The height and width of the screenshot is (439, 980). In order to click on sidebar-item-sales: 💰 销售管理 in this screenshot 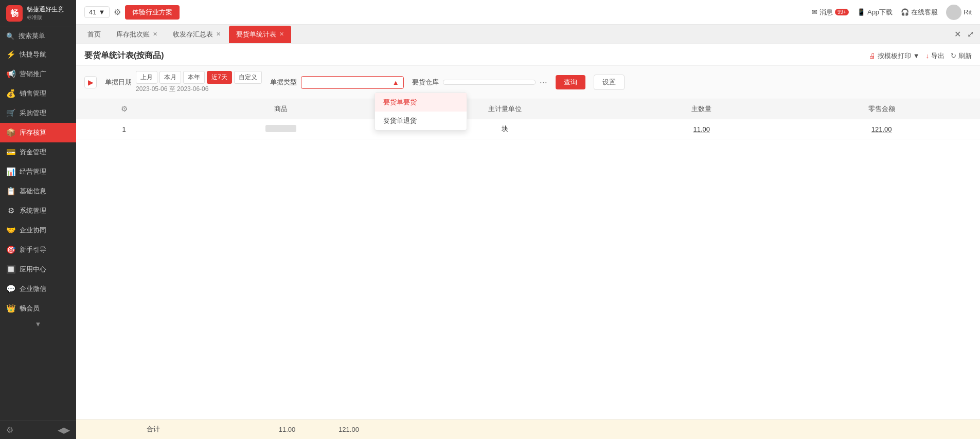, I will do `click(38, 94)`.